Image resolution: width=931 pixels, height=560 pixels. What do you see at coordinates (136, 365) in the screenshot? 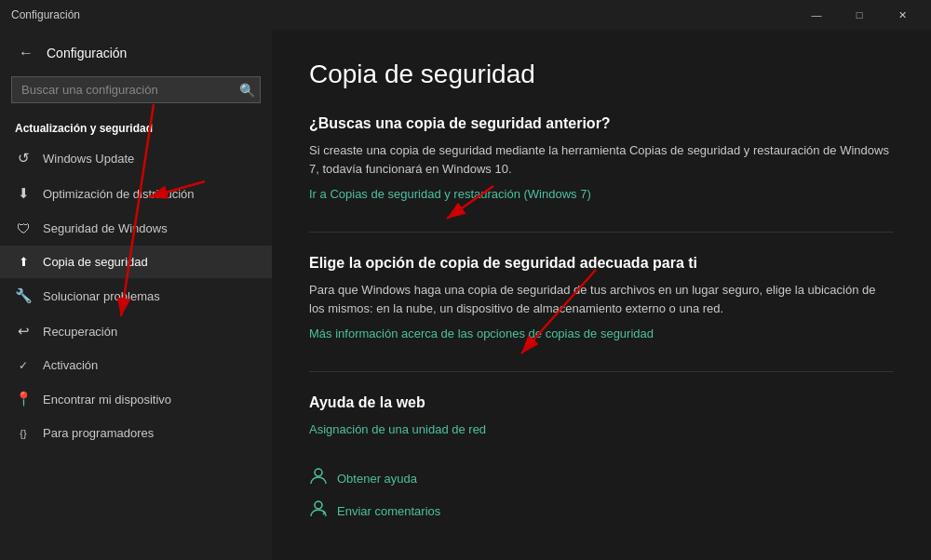
I see `nav-item: ✓ Activación` at bounding box center [136, 365].